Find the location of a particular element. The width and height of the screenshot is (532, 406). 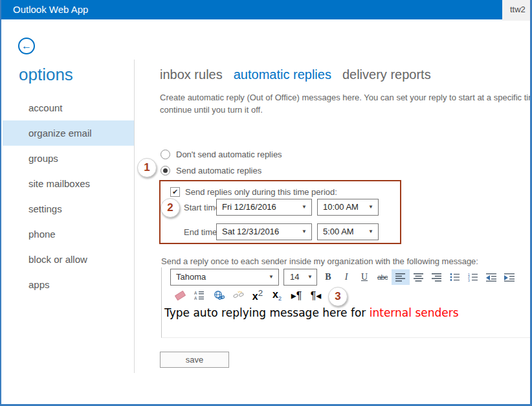

remove-hyperlink-button is located at coordinates (238, 296).